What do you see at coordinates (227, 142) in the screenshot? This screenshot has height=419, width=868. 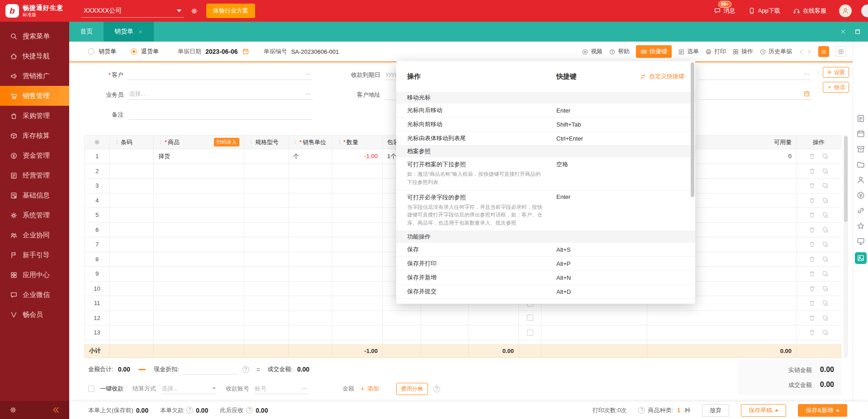 I see `scan-input-button: 扫码录入` at bounding box center [227, 142].